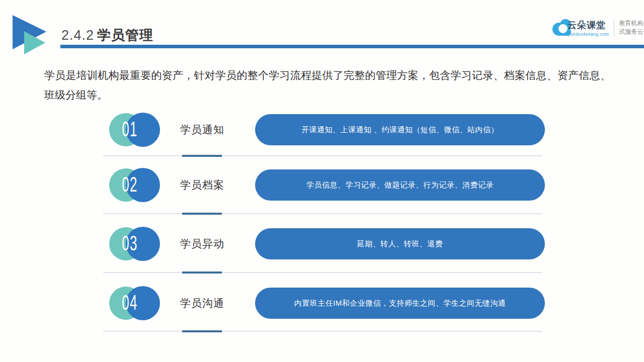  I want to click on brand-logo: 云朵课堂 yunduoketang.com 教育机构一站 式服务云平台, so click(598, 28).